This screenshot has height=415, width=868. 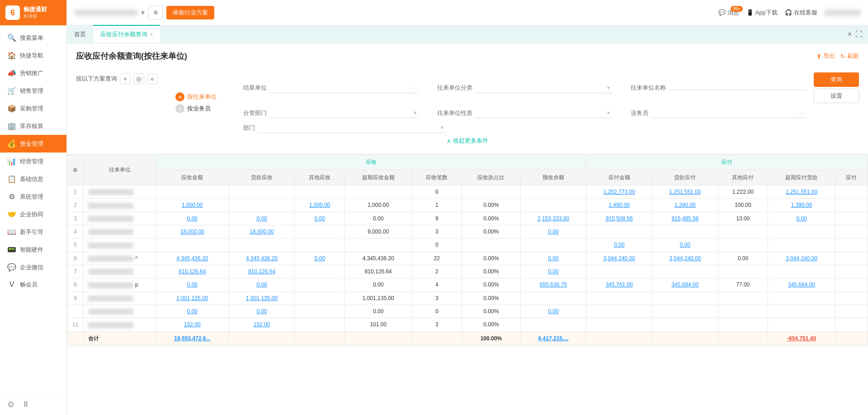 What do you see at coordinates (190, 13) in the screenshot?
I see `solution-btn: 体验行业方案` at bounding box center [190, 13].